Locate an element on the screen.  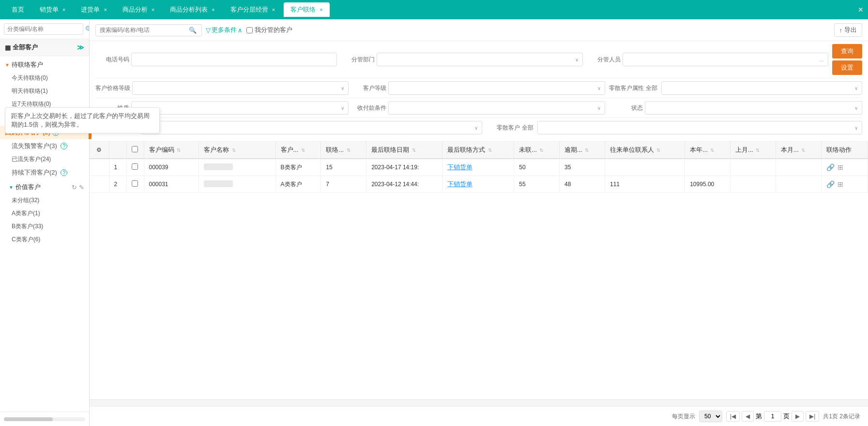
close-customer-mgmt-tab: × is located at coordinates (274, 10).